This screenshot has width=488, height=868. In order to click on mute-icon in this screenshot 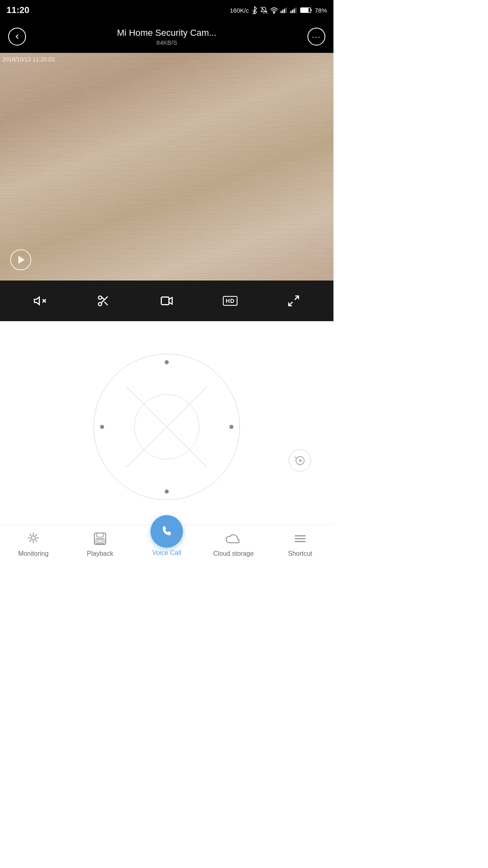, I will do `click(40, 301)`.